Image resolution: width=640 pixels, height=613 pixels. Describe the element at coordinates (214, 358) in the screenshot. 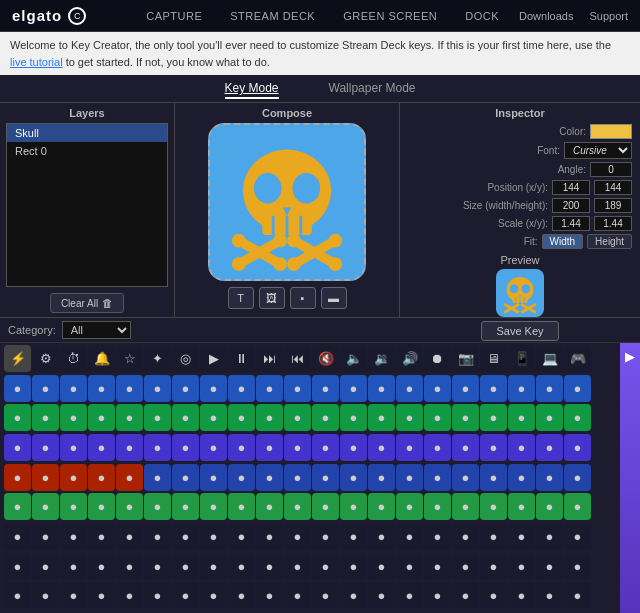

I see `icon-cell: ▶` at that location.